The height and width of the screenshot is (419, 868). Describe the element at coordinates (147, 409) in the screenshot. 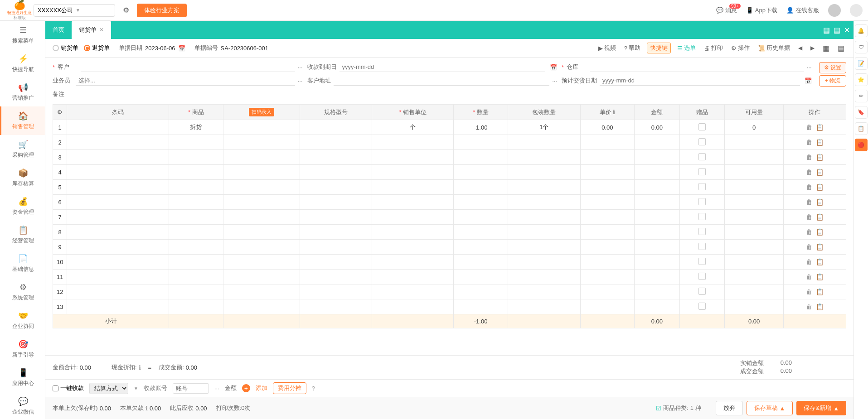

I see `debt-info-icon: ℹ` at that location.